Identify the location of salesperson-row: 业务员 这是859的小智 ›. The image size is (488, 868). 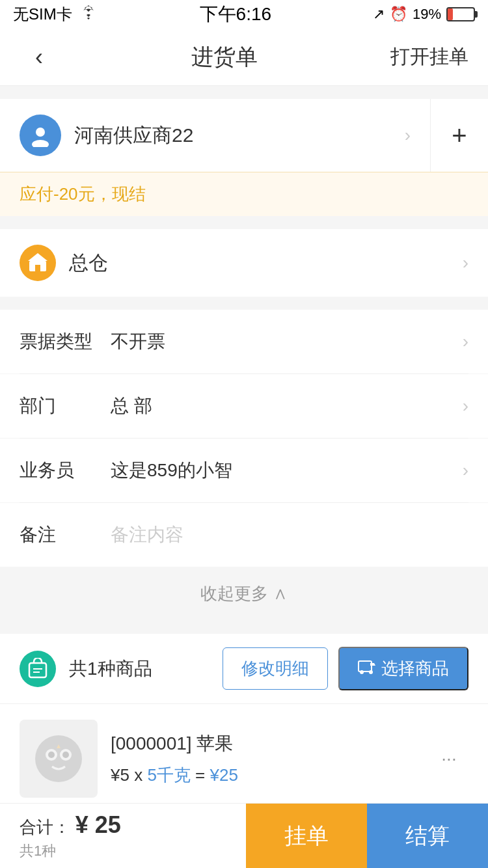
(244, 470).